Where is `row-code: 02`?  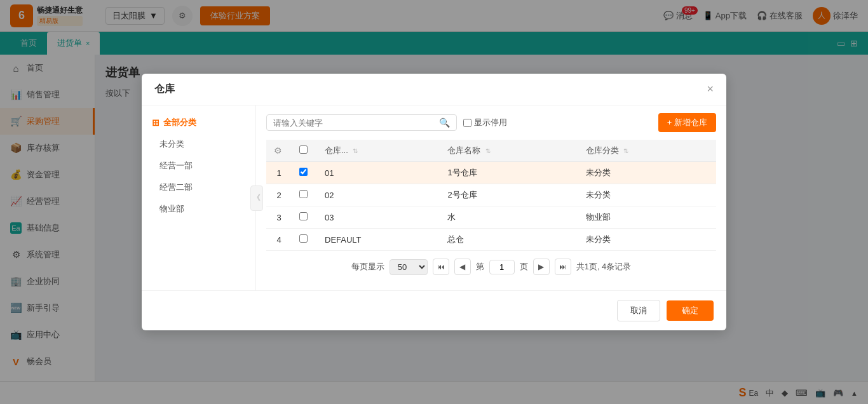 row-code: 02 is located at coordinates (379, 196).